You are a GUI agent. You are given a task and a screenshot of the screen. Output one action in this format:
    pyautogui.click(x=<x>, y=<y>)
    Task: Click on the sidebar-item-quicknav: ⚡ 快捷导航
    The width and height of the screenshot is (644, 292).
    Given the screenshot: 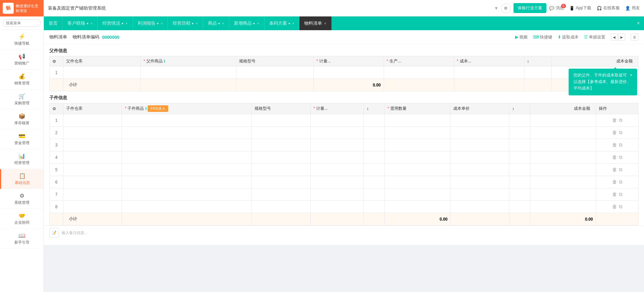 What is the action you would take?
    pyautogui.click(x=22, y=40)
    